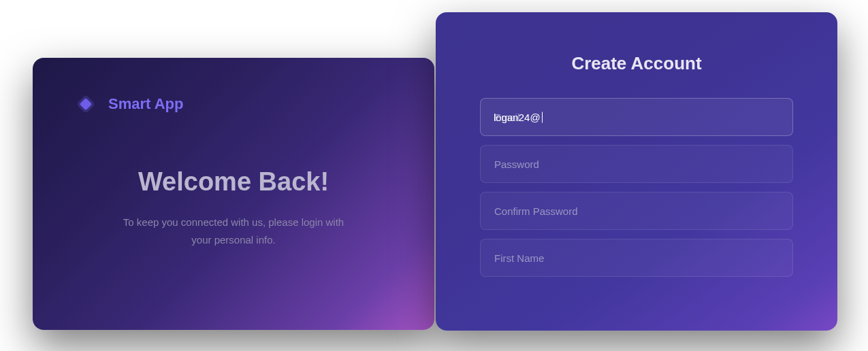  What do you see at coordinates (234, 182) in the screenshot?
I see `welcome-title: Welcome Back!` at bounding box center [234, 182].